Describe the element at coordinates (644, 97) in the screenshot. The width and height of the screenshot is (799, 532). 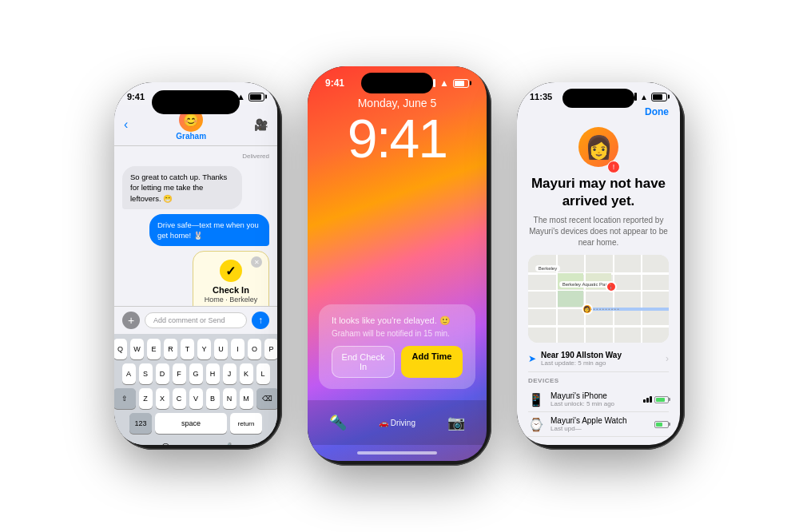
I see `findmy-wifi-icon: ▲` at that location.